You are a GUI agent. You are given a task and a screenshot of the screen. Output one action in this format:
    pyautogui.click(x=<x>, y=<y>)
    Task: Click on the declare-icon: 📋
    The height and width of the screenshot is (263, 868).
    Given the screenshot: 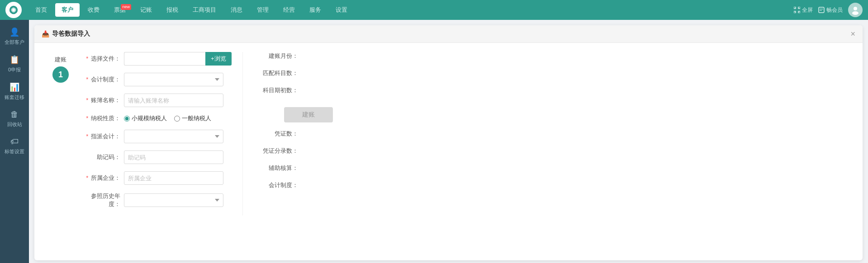 What is the action you would take?
    pyautogui.click(x=14, y=60)
    